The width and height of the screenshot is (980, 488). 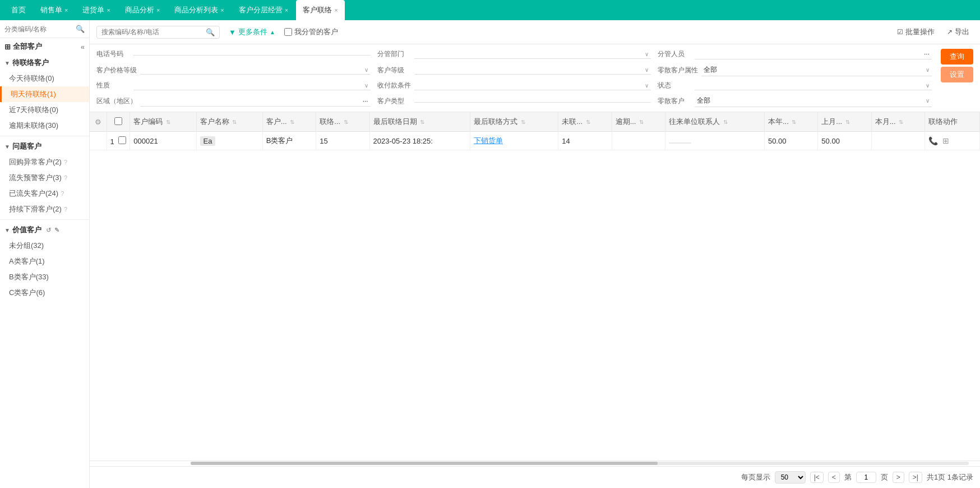 I want to click on sidebar-item-declining: 持续下滑客户(2) ?, so click(x=45, y=209).